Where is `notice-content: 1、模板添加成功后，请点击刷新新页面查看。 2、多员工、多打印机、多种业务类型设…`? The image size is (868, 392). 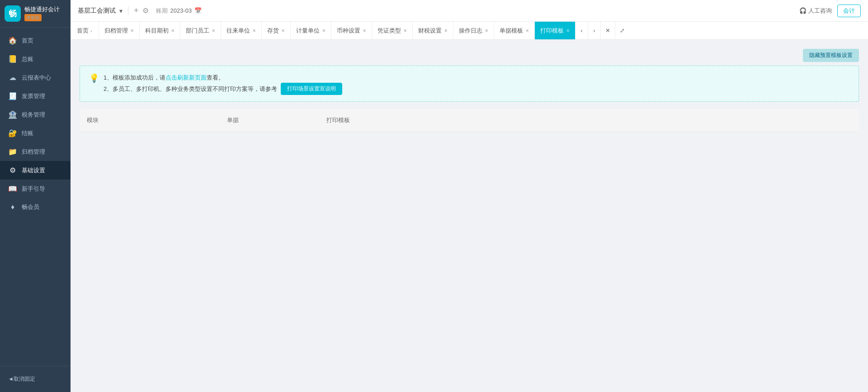 notice-content: 1、模板添加成功后，请点击刷新新页面查看。 2、多员工、多打印机、多种业务类型设… is located at coordinates (223, 84).